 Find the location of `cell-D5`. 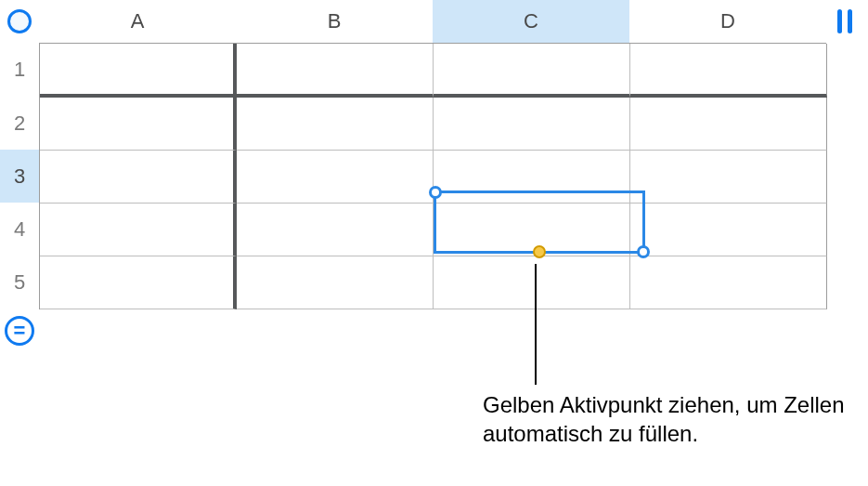

cell-D5 is located at coordinates (729, 282).